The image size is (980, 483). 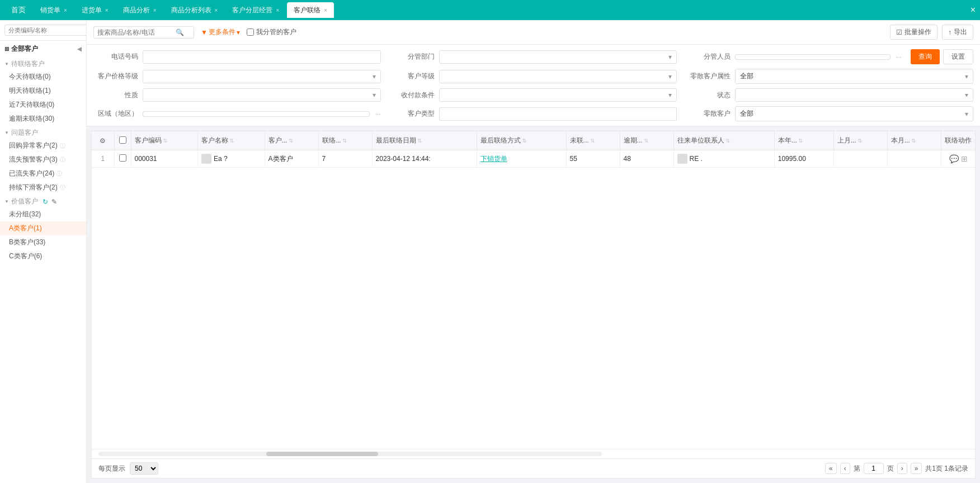 I want to click on sidebar-item-today-pending: 今天待联络(0), so click(x=43, y=77).